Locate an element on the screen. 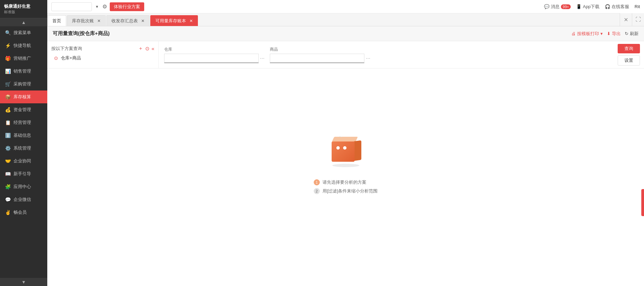 This screenshot has width=644, height=286. query-btn: 查询 is located at coordinates (629, 49).